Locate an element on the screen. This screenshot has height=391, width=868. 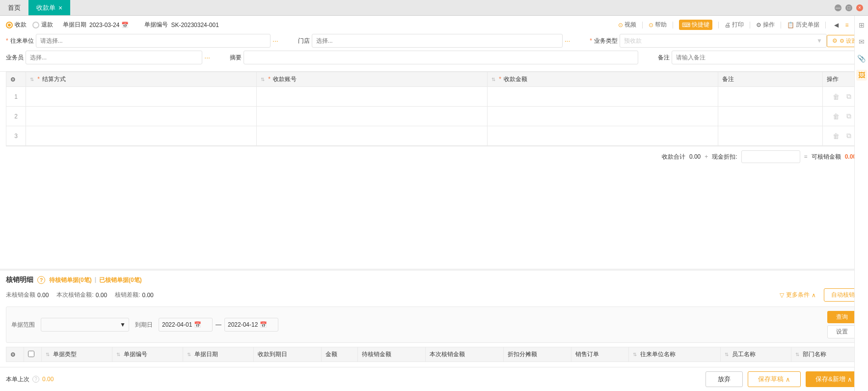
summary-row: 收款合计 0.00 + 现金折扣: = 可核销金额 0.00 is located at coordinates (434, 156).